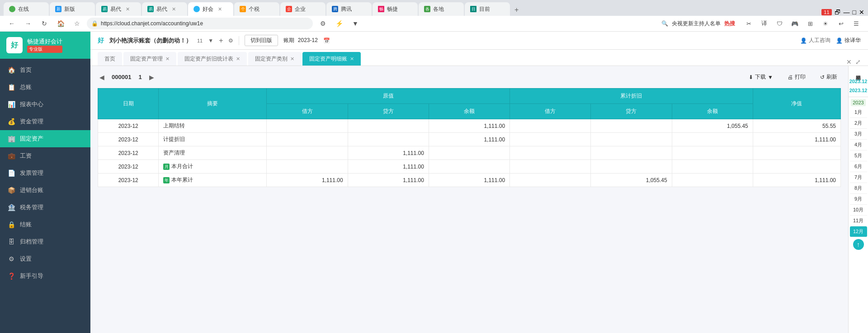  What do you see at coordinates (859, 210) in the screenshot?
I see `month-item-10: 10月` at bounding box center [859, 210].